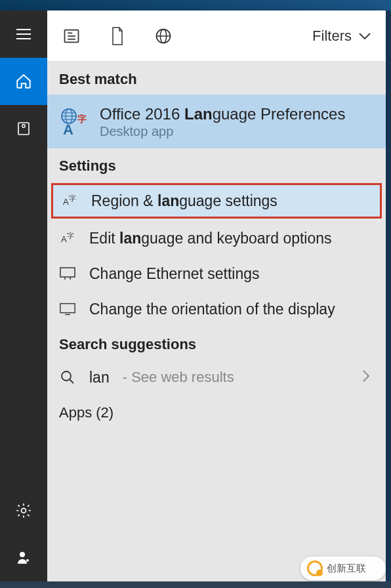 Image resolution: width=391 pixels, height=588 pixels. Describe the element at coordinates (216, 411) in the screenshot. I see `apps-header: Apps (2)` at that location.